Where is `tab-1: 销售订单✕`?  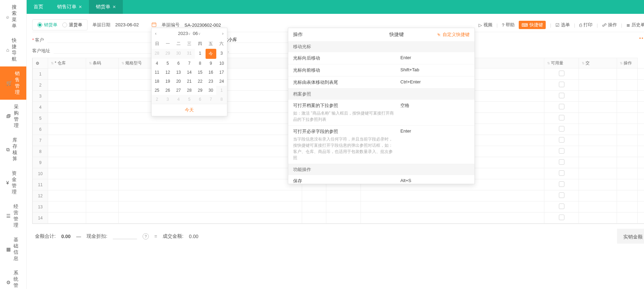 tab-1: 销售订单✕ is located at coordinates (70, 7).